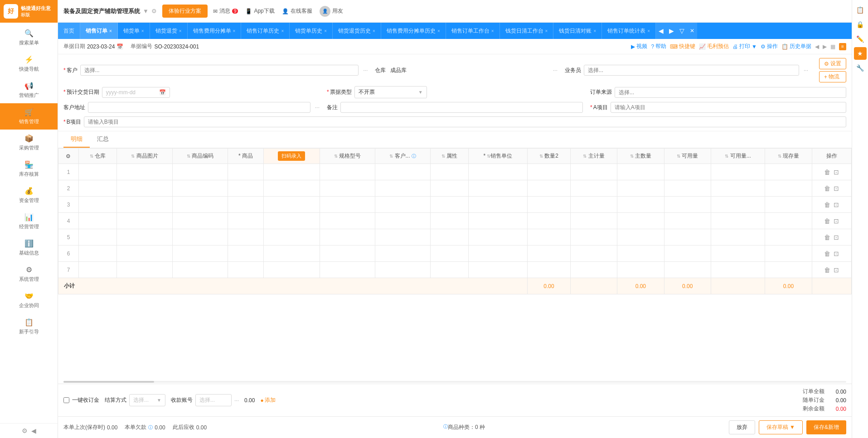 The height and width of the screenshot is (438, 868). What do you see at coordinates (549, 156) in the screenshot?
I see `th-qty2: ⇅ 数量2` at bounding box center [549, 156].